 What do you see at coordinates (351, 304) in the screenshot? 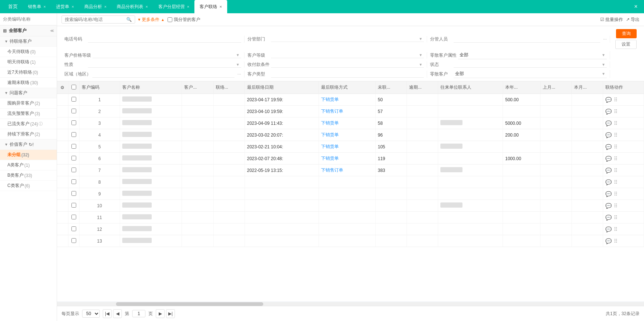
I see `horizontal-scrollbar` at bounding box center [351, 304].